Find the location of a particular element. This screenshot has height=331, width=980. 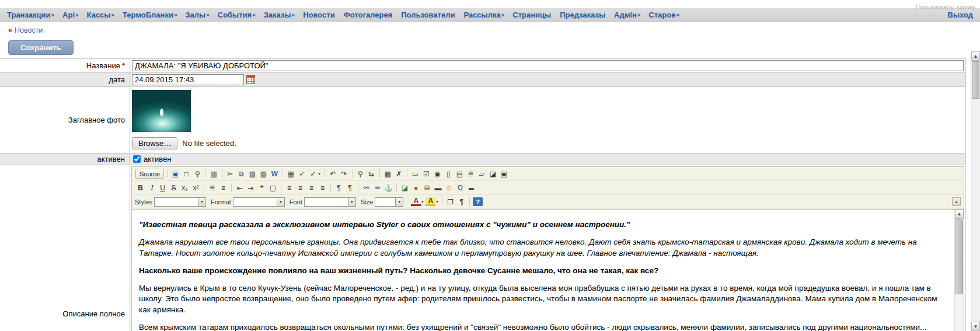

bold-button: B is located at coordinates (140, 188).